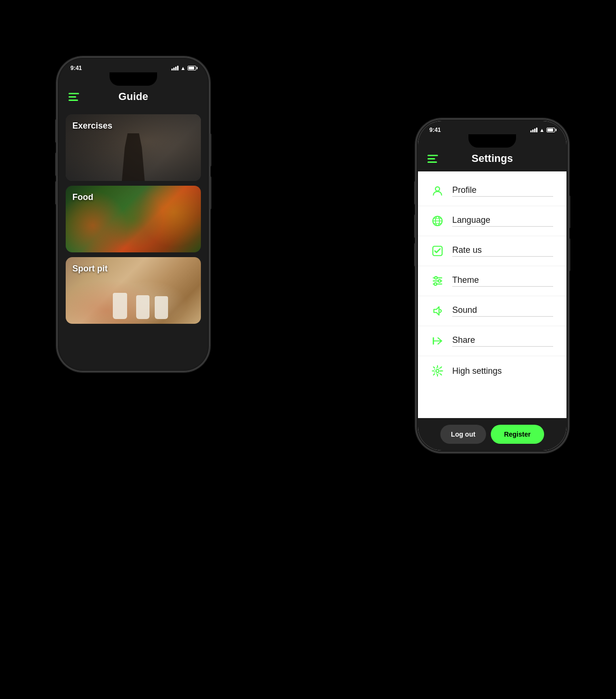 Image resolution: width=616 pixels, height=699 pixels. Describe the element at coordinates (133, 219) in the screenshot. I see `food-card: Food` at that location.